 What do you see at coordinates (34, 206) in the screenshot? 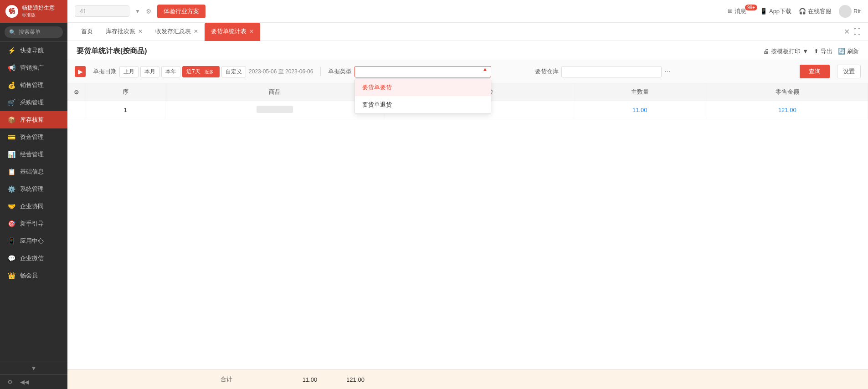
I see `sidebar-item-enterprise: 🤝 企业协同` at bounding box center [34, 206].